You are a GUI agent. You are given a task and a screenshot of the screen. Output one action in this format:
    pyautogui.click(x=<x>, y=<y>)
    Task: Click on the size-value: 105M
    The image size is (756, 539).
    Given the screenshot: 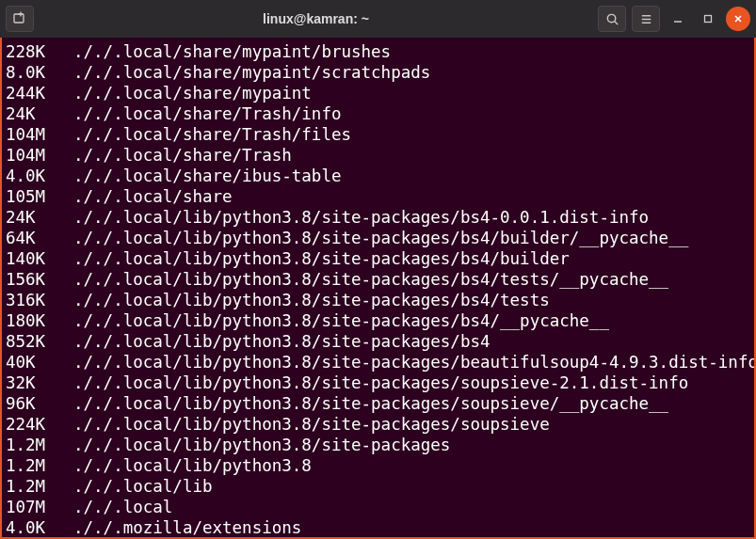 What is the action you would take?
    pyautogui.click(x=40, y=197)
    